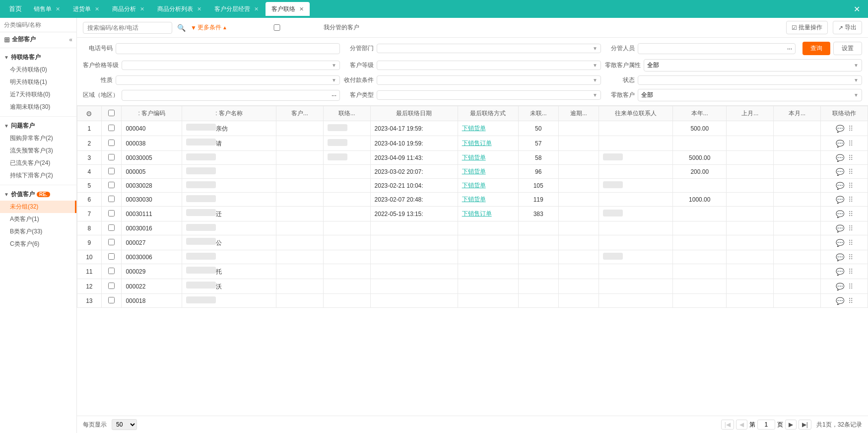 This screenshot has width=868, height=433. I want to click on export-button: ↗ 导出, so click(848, 28).